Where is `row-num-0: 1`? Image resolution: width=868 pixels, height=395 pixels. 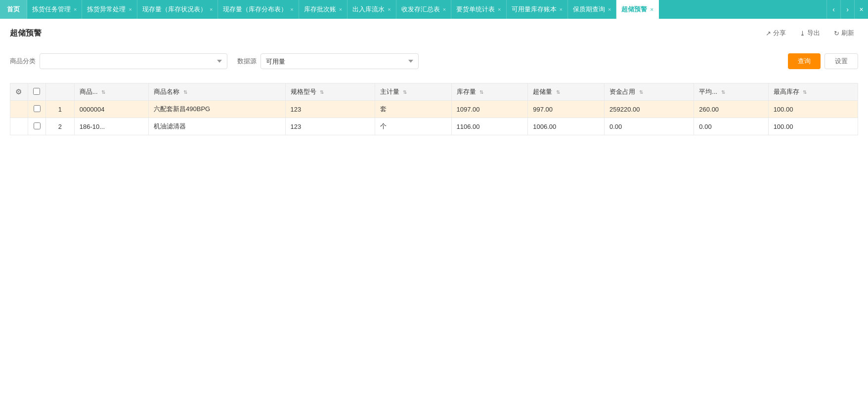 row-num-0: 1 is located at coordinates (60, 110).